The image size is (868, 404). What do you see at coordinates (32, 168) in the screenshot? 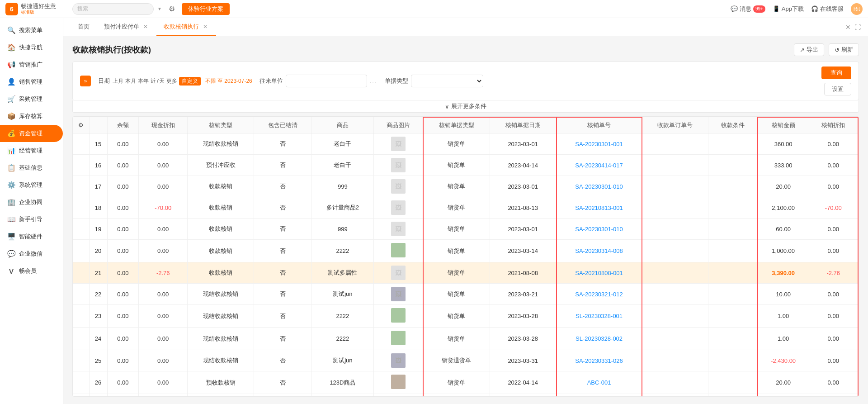
I see `sidebar-item-base: 📋 基础信息` at bounding box center [32, 168].